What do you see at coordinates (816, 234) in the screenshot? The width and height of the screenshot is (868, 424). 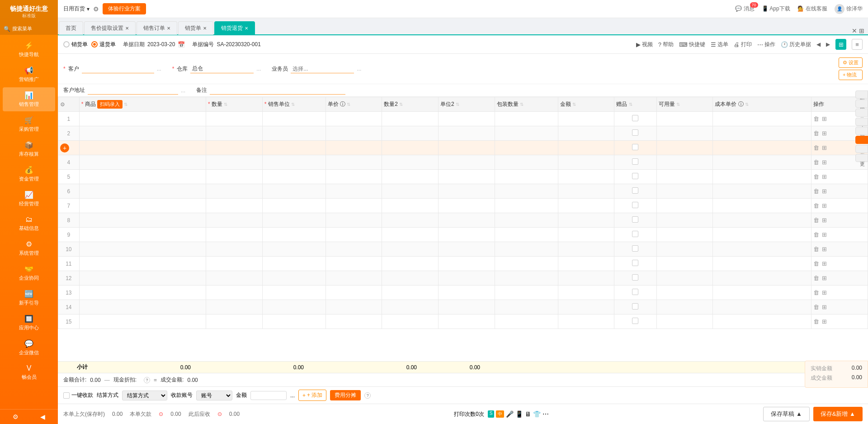 I see `delete-row-btn-9: 🗑` at bounding box center [816, 234].